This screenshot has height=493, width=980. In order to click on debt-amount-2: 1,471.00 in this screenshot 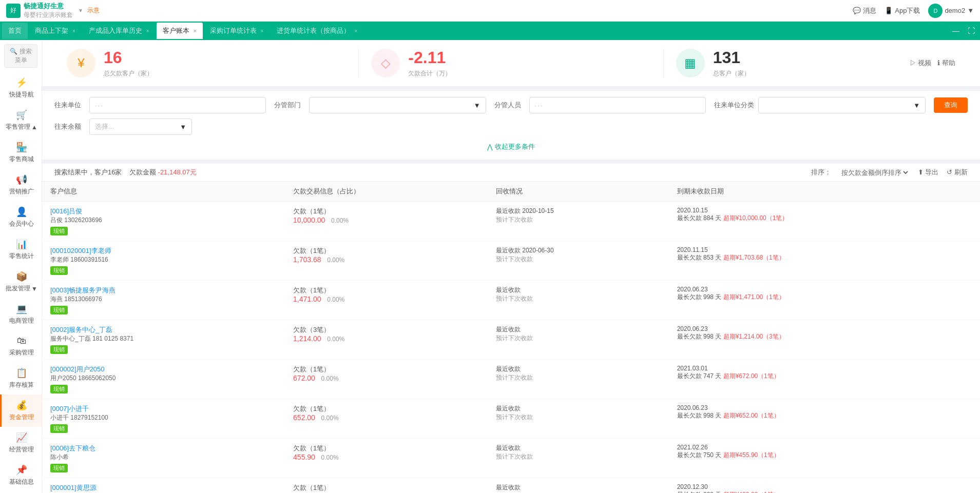, I will do `click(307, 299)`.